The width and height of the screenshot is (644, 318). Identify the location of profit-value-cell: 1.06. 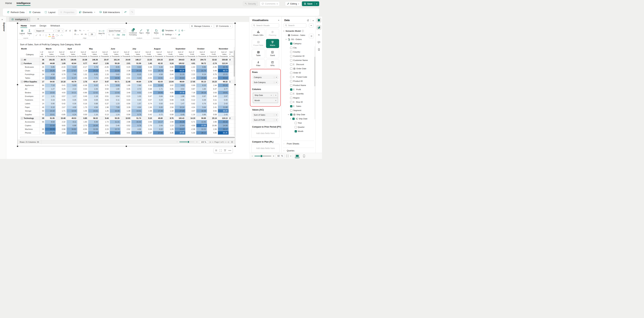
(83, 111).